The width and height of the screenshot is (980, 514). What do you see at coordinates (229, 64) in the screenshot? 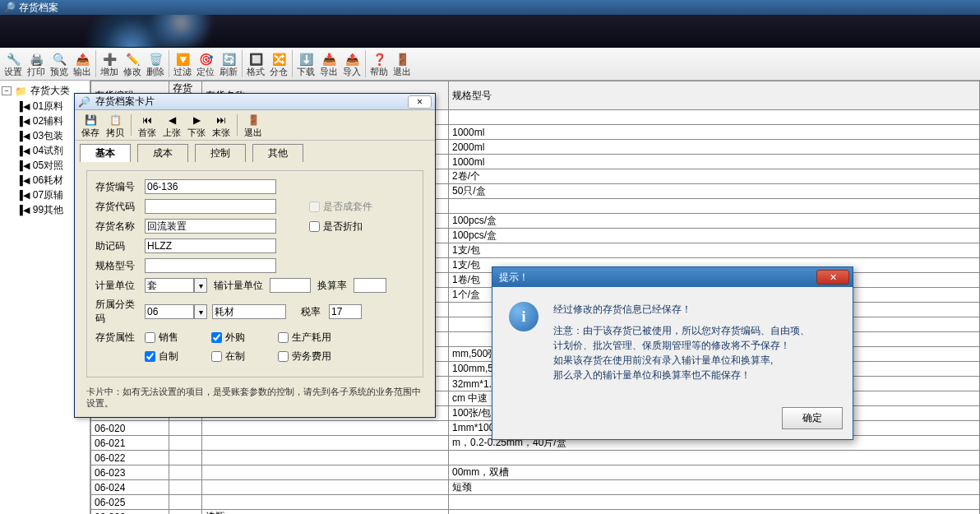
I see `toolbar-刷新: 🔄刷新` at bounding box center [229, 64].